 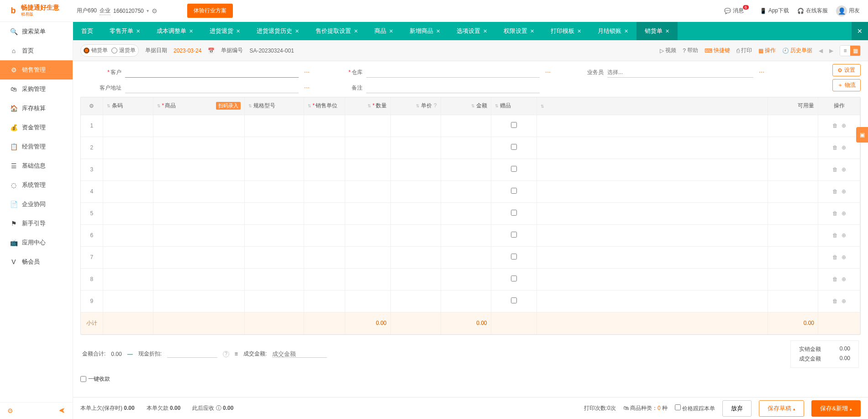 What do you see at coordinates (472, 31) in the screenshot?
I see `tab-8: 选项设置✕` at bounding box center [472, 31].